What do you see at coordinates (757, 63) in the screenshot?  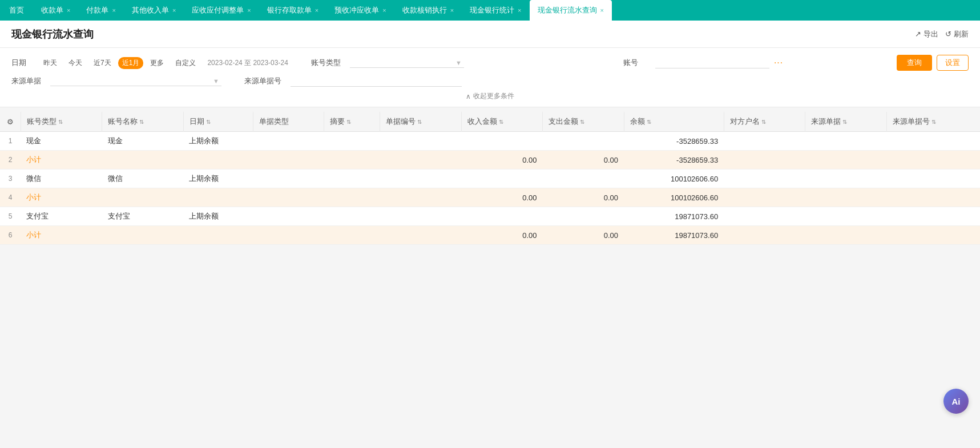 I see `account-group: 账号 ···` at bounding box center [757, 63].